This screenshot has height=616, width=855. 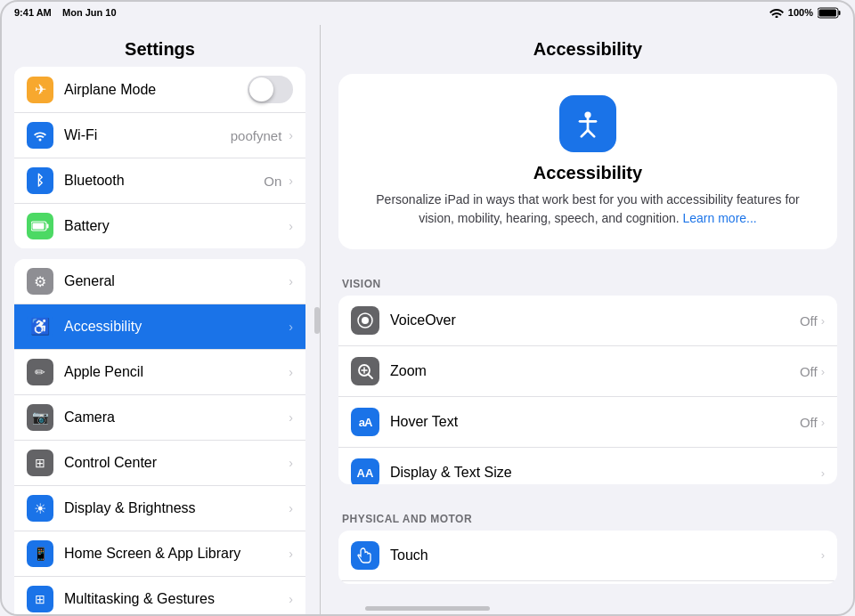 I want to click on home-screen-chevron: ›, so click(x=290, y=554).